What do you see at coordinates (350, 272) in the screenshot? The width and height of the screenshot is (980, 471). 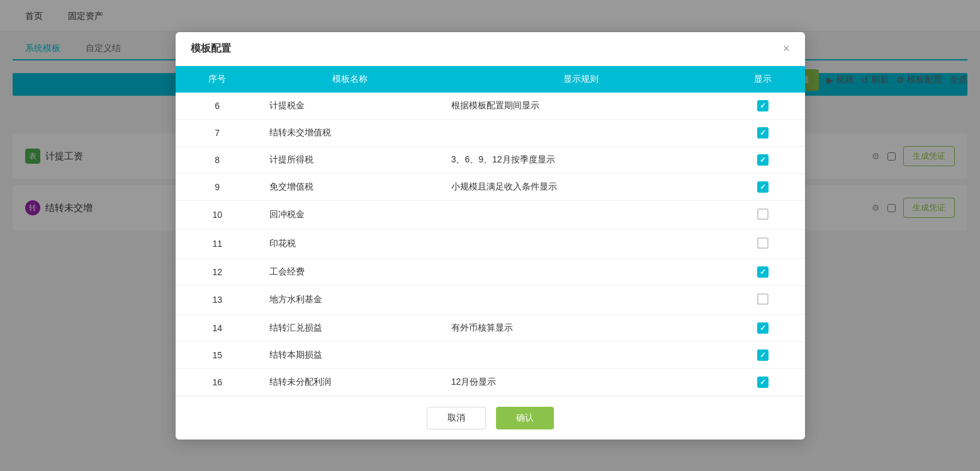 I see `cell-name: 工会经费` at bounding box center [350, 272].